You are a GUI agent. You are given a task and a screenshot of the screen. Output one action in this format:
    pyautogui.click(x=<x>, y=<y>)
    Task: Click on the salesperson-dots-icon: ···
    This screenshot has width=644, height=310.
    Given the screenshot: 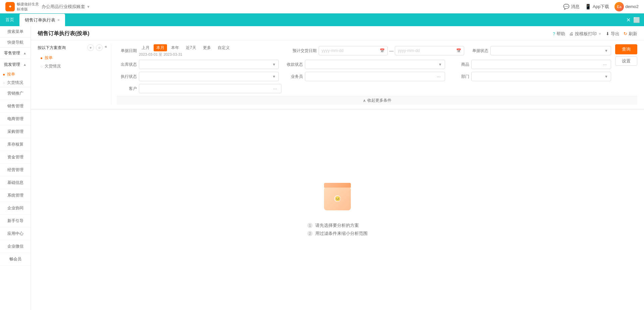 What is the action you would take?
    pyautogui.click(x=439, y=76)
    